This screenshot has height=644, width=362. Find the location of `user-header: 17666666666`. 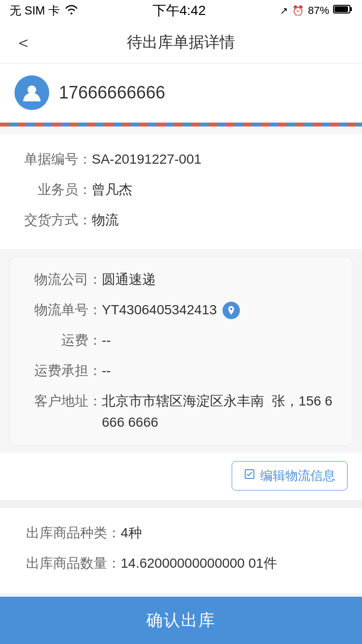

user-header: 17666666666 is located at coordinates (181, 93).